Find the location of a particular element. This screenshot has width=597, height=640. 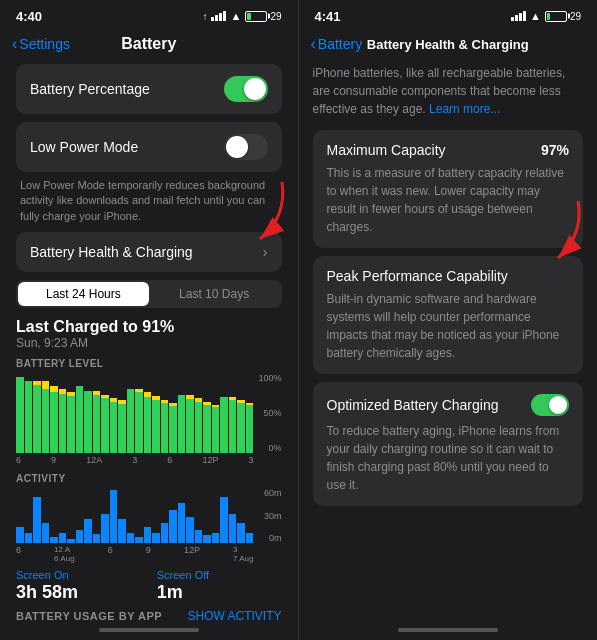

battery-status-left: 29 is located at coordinates (263, 16).